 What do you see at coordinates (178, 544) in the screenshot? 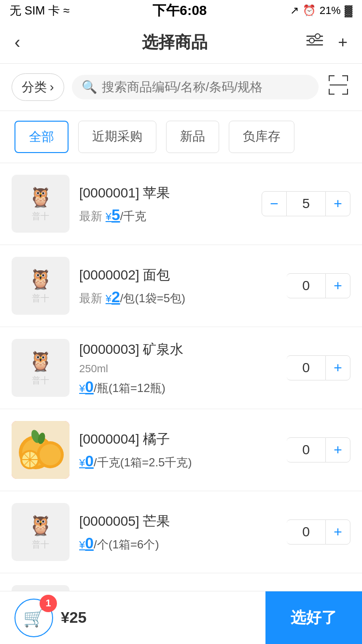
I see `product-price: ¥0/个(1箱=6个)` at bounding box center [178, 544].